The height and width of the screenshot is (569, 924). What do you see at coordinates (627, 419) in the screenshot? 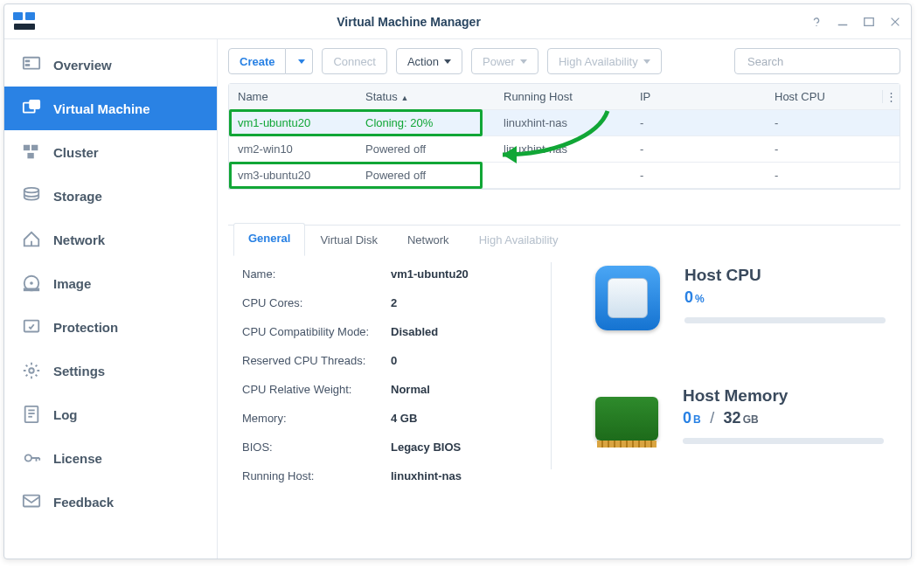
I see `memory-icon` at bounding box center [627, 419].